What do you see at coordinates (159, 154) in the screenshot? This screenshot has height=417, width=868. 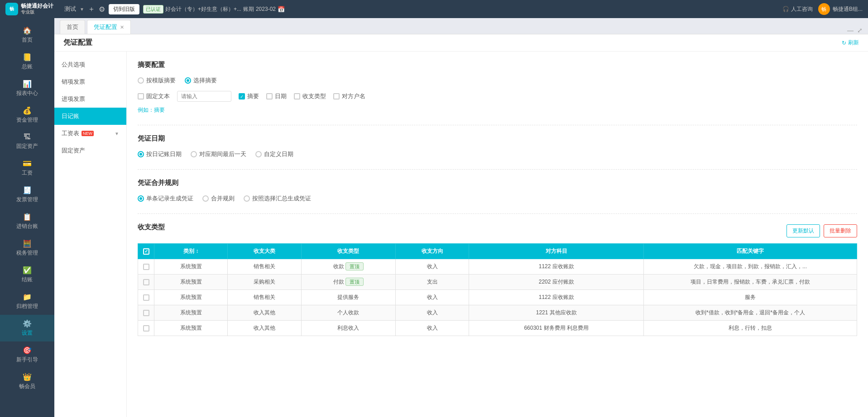 I see `radio-journal-date: 按日记账日期` at bounding box center [159, 154].